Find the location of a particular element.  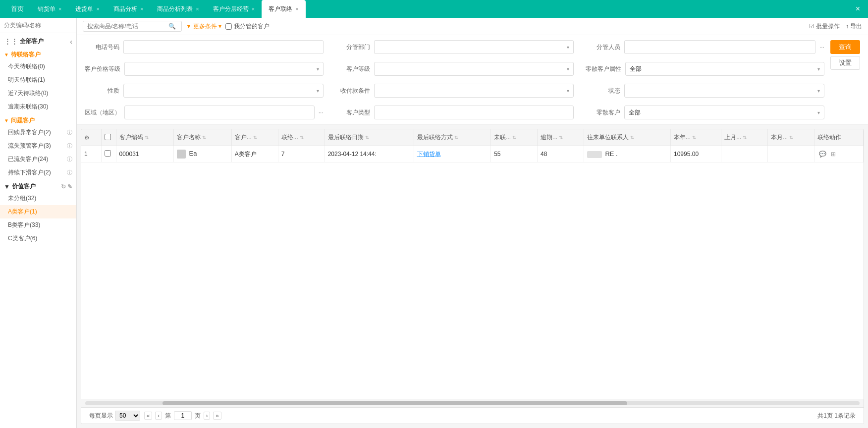

customer-type-input is located at coordinates (474, 112).